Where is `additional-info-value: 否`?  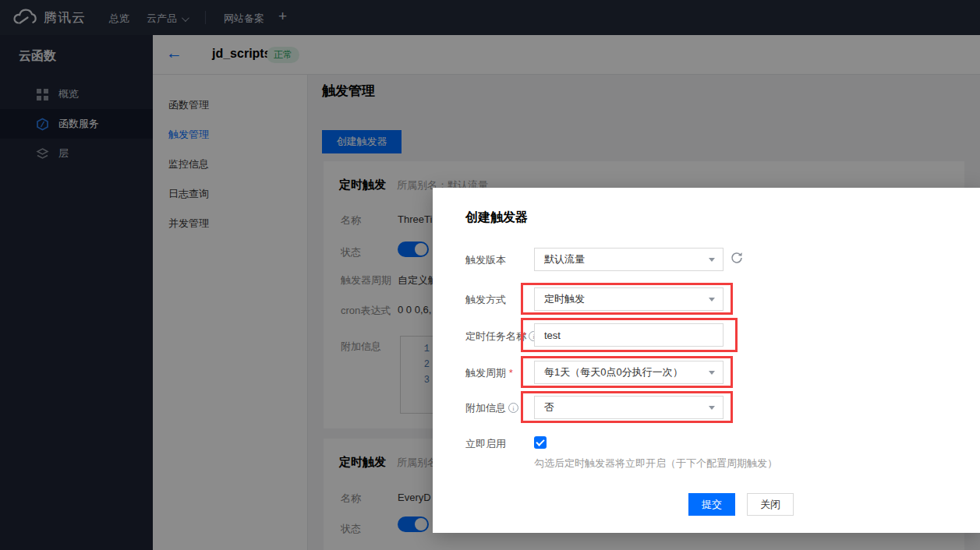
additional-info-value: 否 is located at coordinates (549, 407).